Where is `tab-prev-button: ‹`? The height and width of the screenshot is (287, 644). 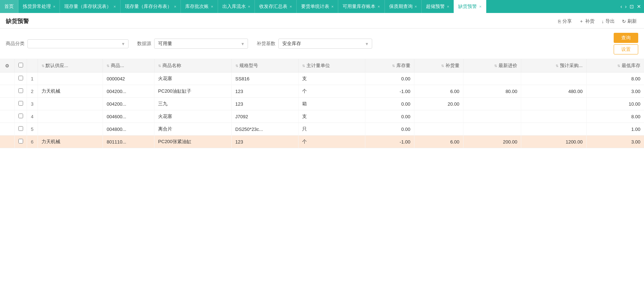 tab-prev-button: ‹ is located at coordinates (622, 6).